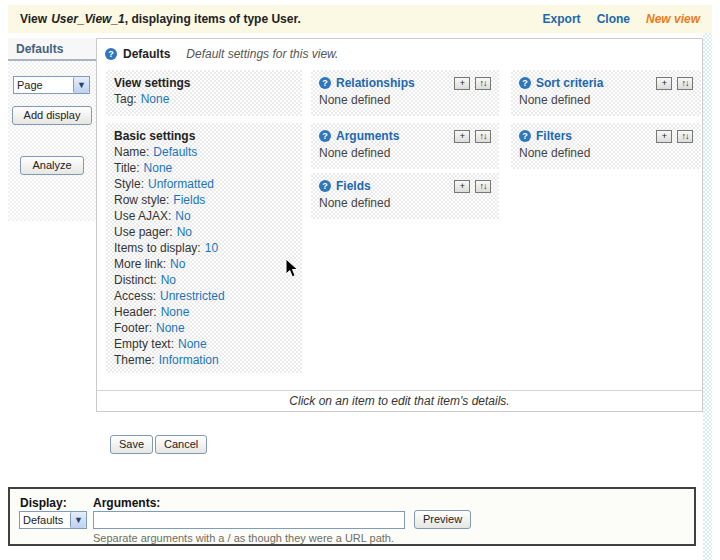 This screenshot has height=560, width=720. I want to click on setting-row: Row style:Fields, so click(204, 200).